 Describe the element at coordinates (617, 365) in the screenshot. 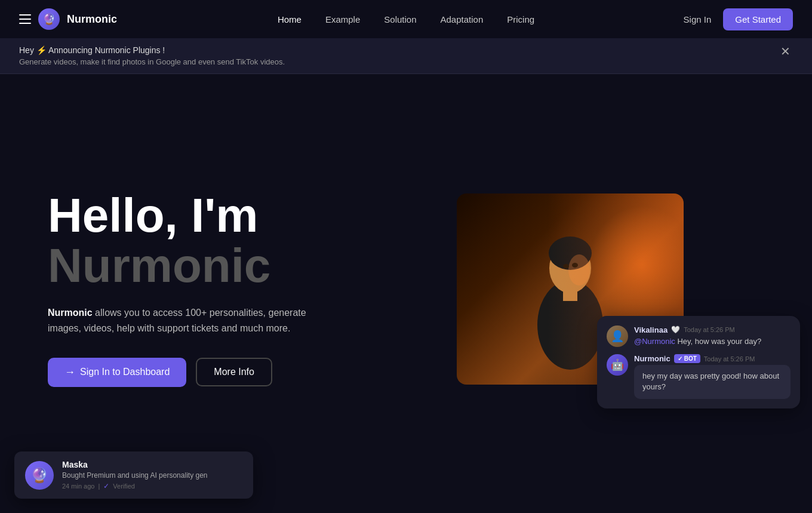

I see `bot-avatar: 🤖` at that location.